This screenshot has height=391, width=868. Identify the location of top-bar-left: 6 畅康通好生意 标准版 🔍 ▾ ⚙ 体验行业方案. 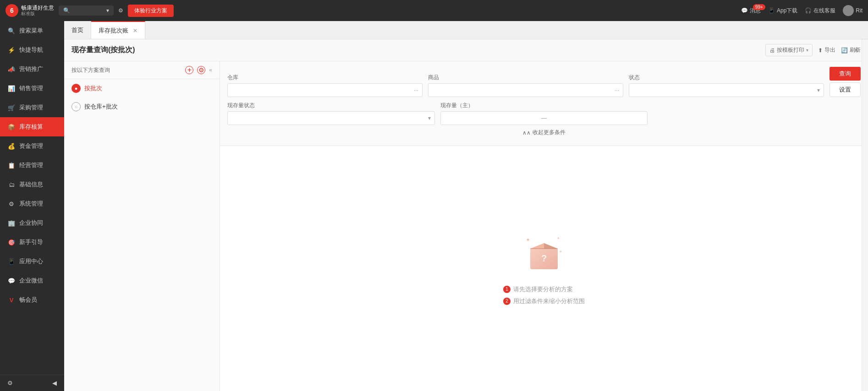
(90, 11).